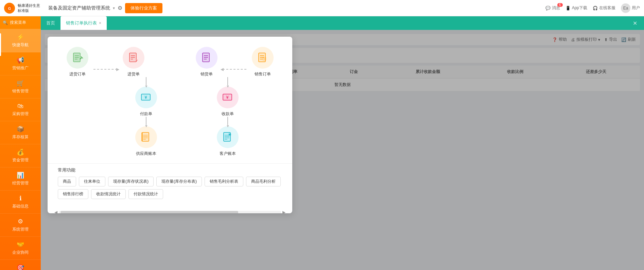 The width and height of the screenshot is (644, 270). What do you see at coordinates (20, 106) in the screenshot?
I see `purchase-icon: 🛍` at bounding box center [20, 106].